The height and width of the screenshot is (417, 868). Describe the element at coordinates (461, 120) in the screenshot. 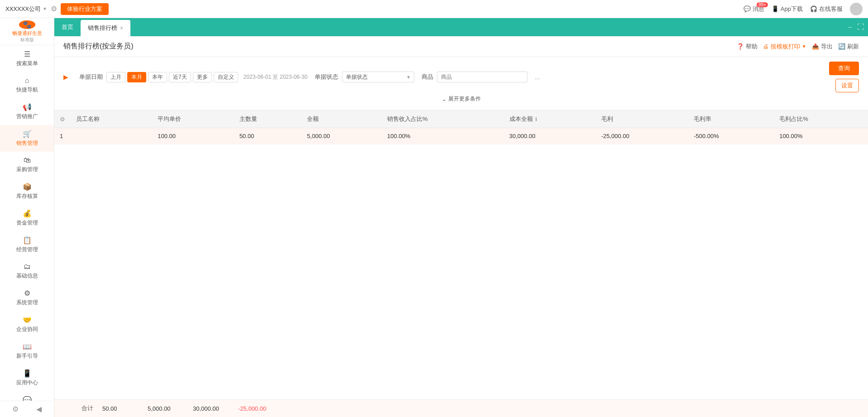

I see `table-header: ⚙ 员工名称 平均单价 主数量 全额 销售收入占比% 成本全额 ℹ 毛利` at that location.